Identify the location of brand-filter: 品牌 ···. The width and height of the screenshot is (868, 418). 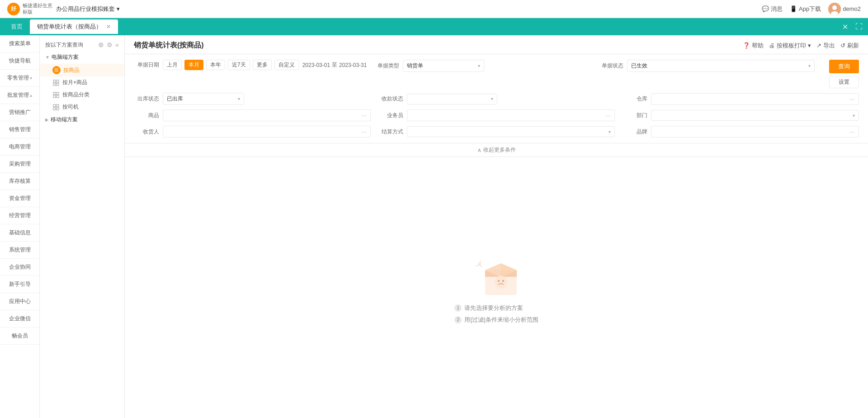
(741, 132).